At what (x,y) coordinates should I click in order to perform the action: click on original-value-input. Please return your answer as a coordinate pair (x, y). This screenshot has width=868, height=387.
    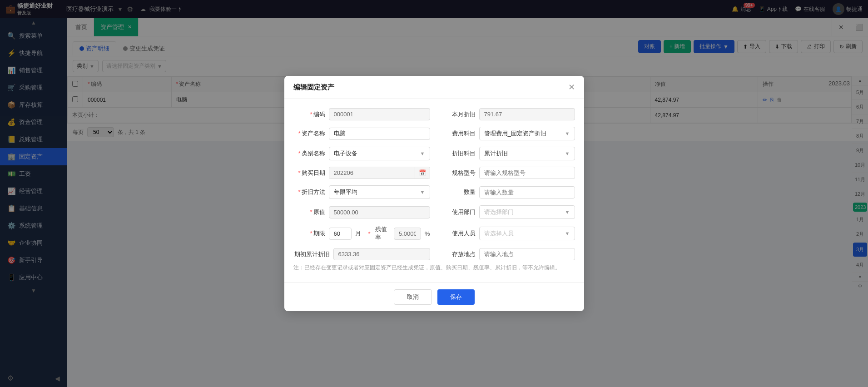
    Looking at the image, I should click on (380, 213).